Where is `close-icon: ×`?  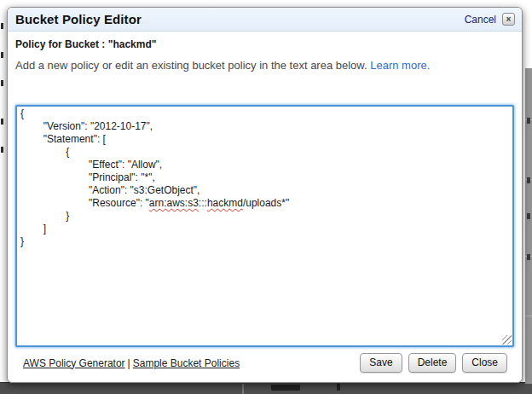
close-icon: × is located at coordinates (508, 19).